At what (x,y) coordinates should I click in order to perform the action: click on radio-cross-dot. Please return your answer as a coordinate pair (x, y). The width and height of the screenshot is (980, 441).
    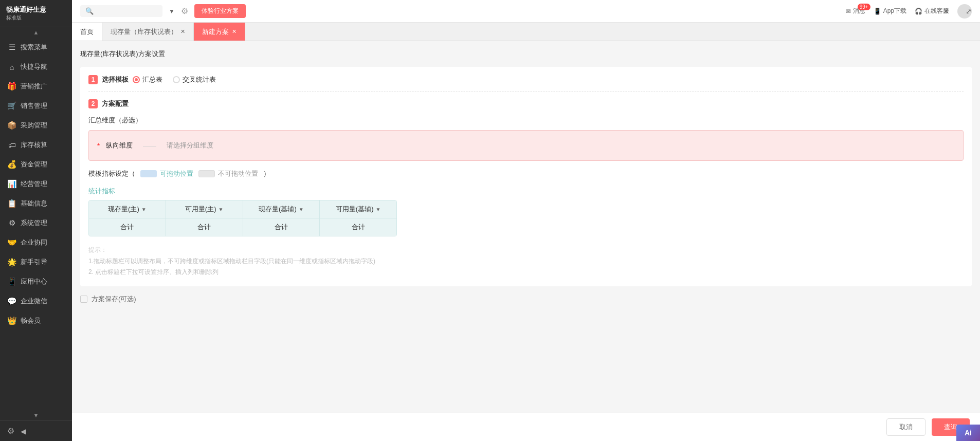
    Looking at the image, I should click on (176, 80).